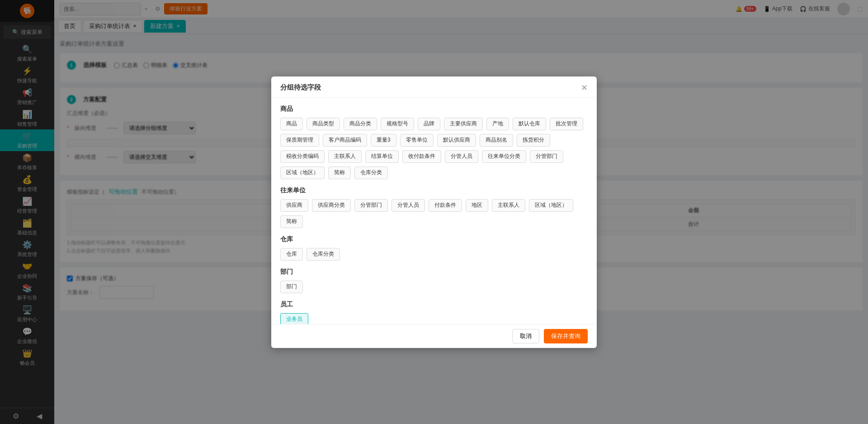  What do you see at coordinates (434, 281) in the screenshot?
I see `field-group-3: 部门部门` at bounding box center [434, 281].